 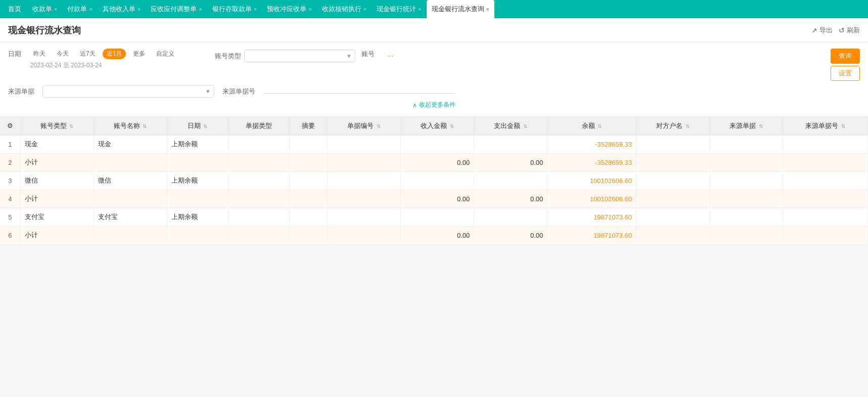 What do you see at coordinates (849, 30) in the screenshot?
I see `refresh-button: ↺ 刷新` at bounding box center [849, 30].